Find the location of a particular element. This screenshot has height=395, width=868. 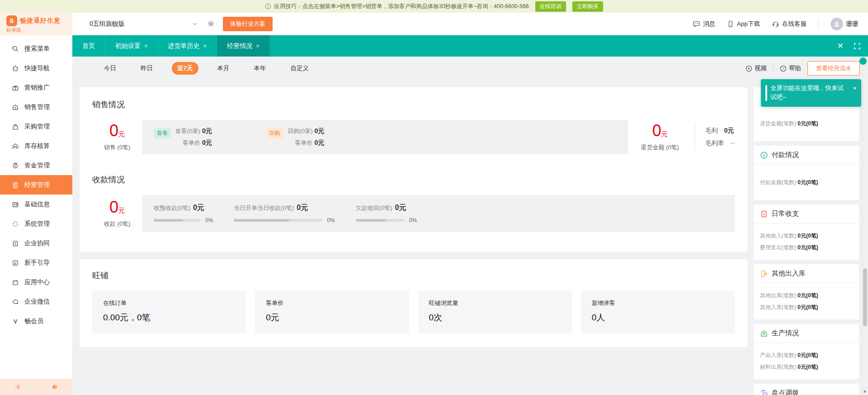

tab-label: 首页 is located at coordinates (89, 46).